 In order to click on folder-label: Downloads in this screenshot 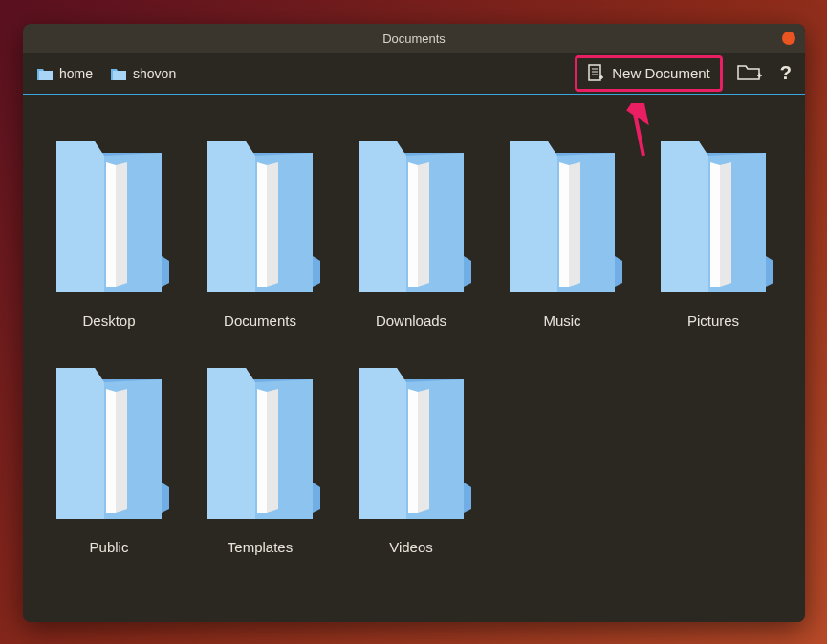, I will do `click(411, 321)`.